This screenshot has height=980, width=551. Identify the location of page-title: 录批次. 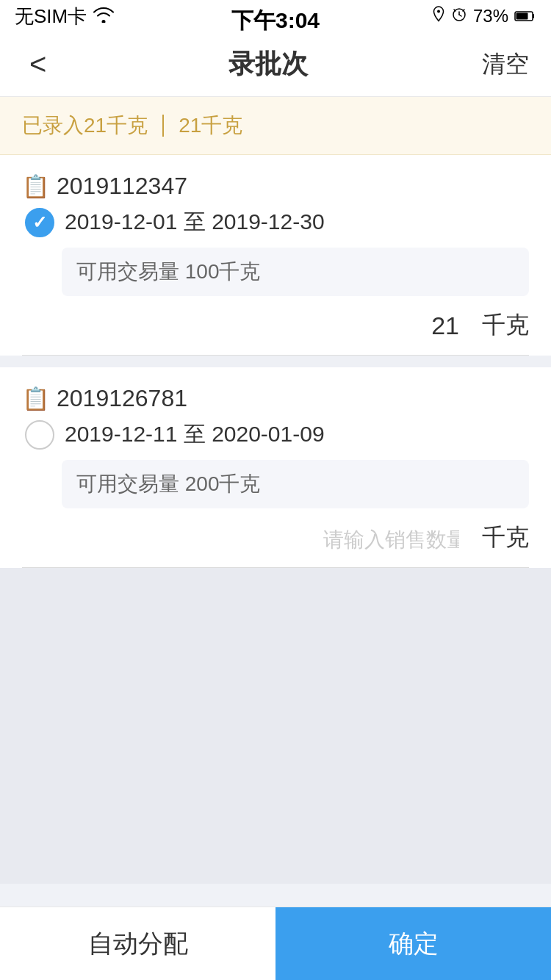
(268, 65).